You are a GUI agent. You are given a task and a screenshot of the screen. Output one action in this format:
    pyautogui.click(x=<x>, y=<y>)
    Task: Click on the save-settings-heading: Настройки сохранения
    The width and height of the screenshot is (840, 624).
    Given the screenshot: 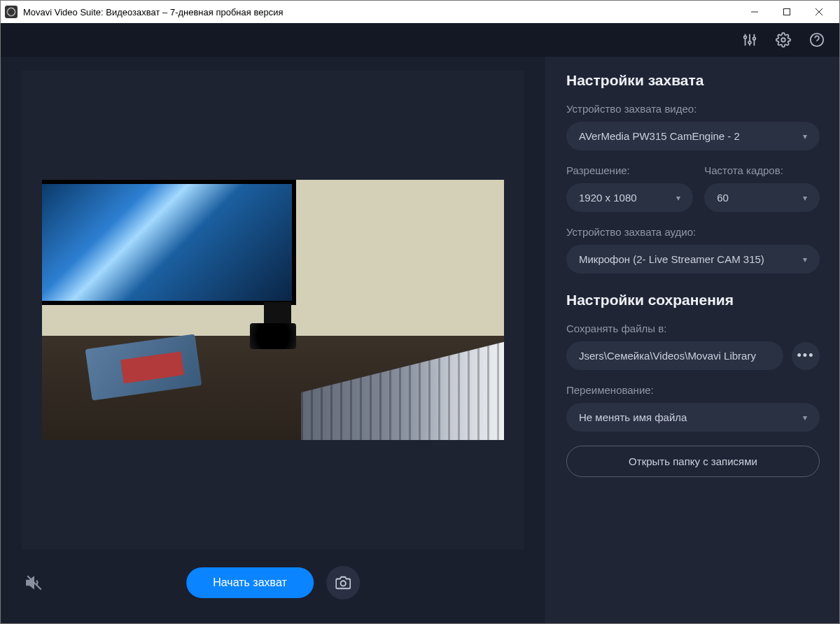 What is the action you would take?
    pyautogui.click(x=693, y=300)
    